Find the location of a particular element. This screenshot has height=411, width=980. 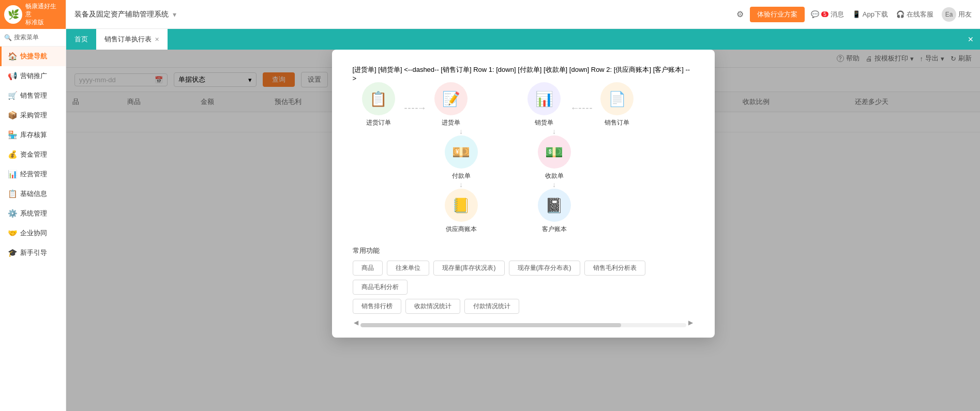

cf-btns-row1: 商品 往来单位 现存量(库存状况表) 现存量(库存分布表) 销售毛利分析表 商品… is located at coordinates (523, 278).